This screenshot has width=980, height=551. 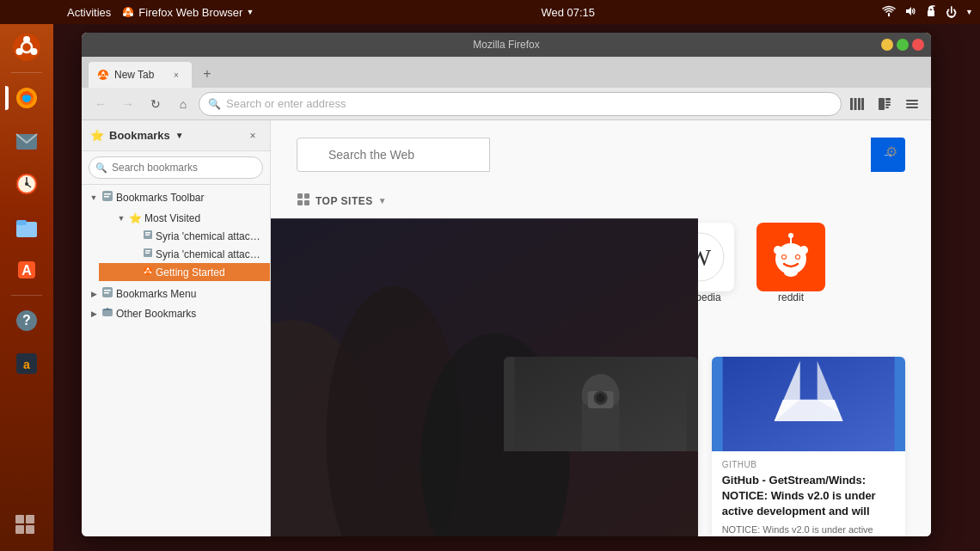 What do you see at coordinates (175, 168) in the screenshot?
I see `bookmarks-search-input` at bounding box center [175, 168].